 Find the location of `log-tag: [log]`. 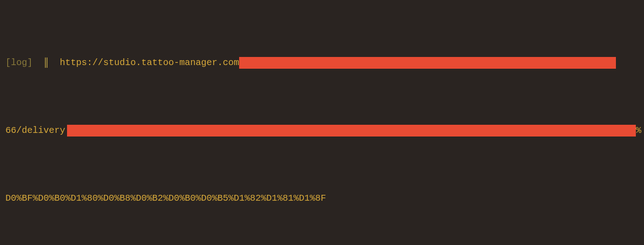

log-tag: [log] is located at coordinates (19, 63).